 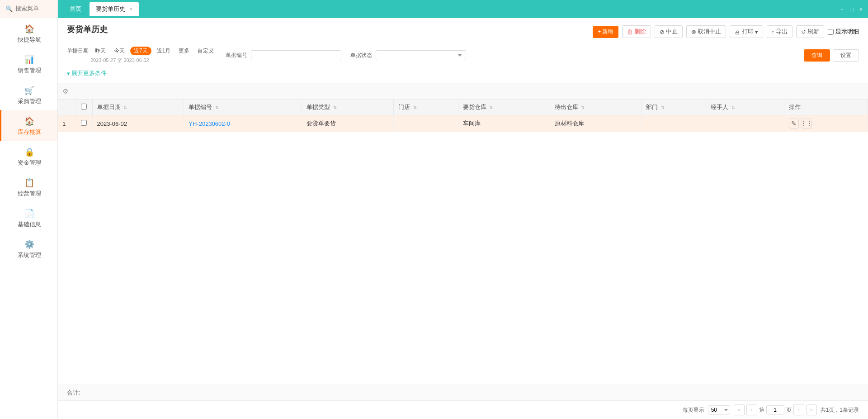 I want to click on status-filter: 单据状态, so click(x=408, y=55).